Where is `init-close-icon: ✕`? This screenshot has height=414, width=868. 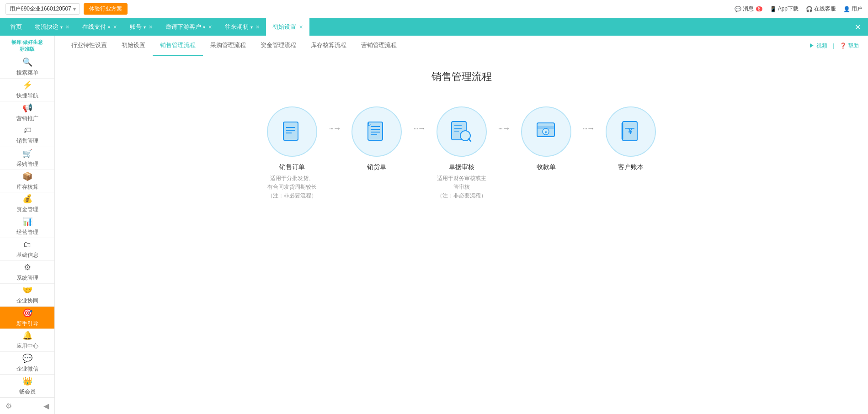
init-close-icon: ✕ is located at coordinates (301, 27).